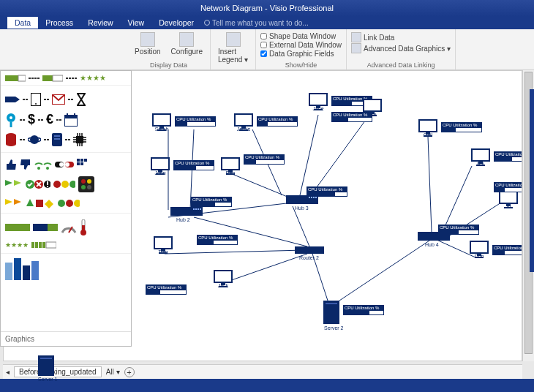 The image size is (534, 392). What do you see at coordinates (18, 227) in the screenshot?
I see `bar-a-icon` at bounding box center [18, 227].